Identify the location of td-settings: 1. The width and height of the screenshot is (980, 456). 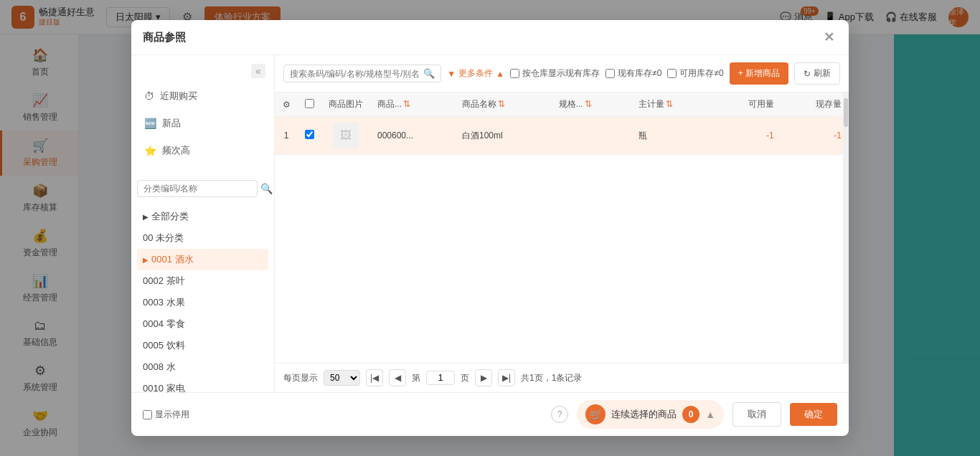
(286, 136).